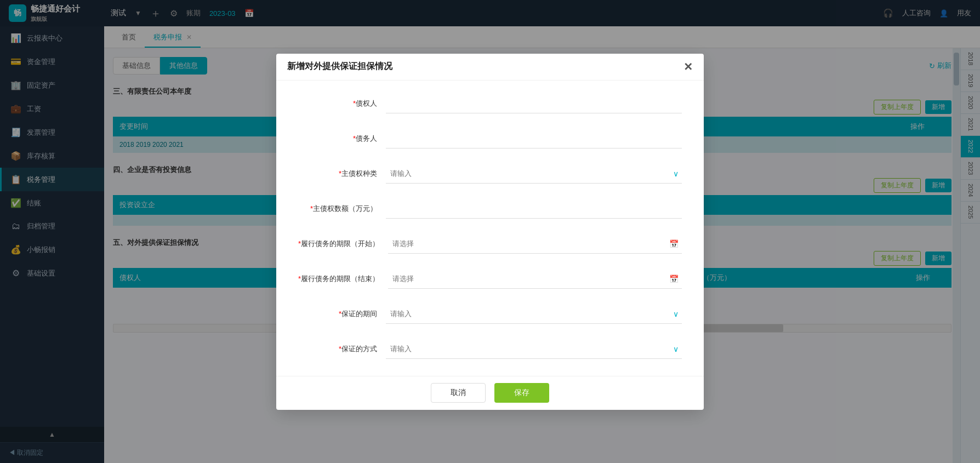  What do you see at coordinates (534, 209) in the screenshot?
I see `input-zhaiquanshue` at bounding box center [534, 209].